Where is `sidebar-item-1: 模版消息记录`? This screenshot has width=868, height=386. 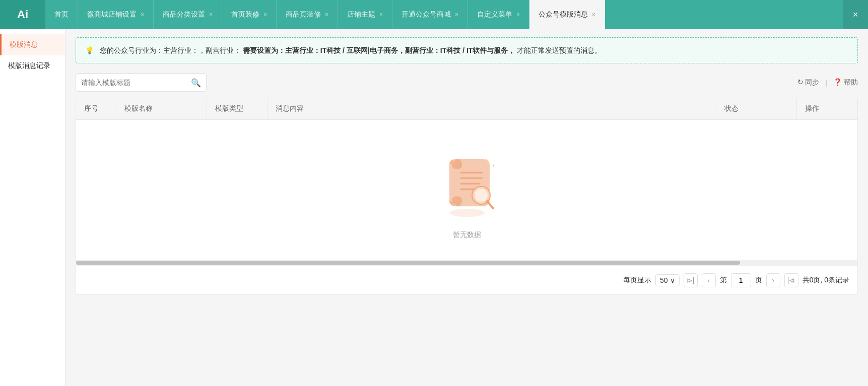
sidebar-item-1: 模版消息记录 is located at coordinates (32, 66).